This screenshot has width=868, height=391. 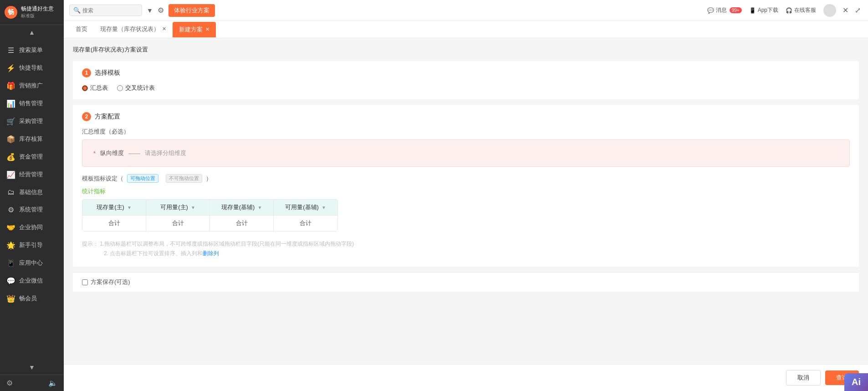 I want to click on sidebar-scroll-up: ▲, so click(x=32, y=32).